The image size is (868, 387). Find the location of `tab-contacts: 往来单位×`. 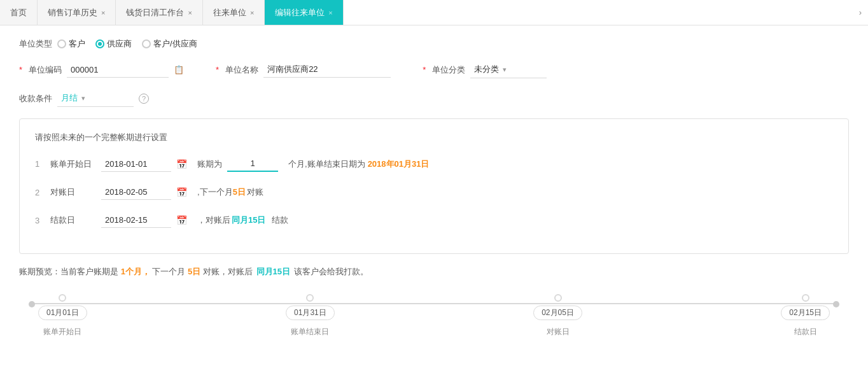

tab-contacts: 往来单位× is located at coordinates (234, 13).